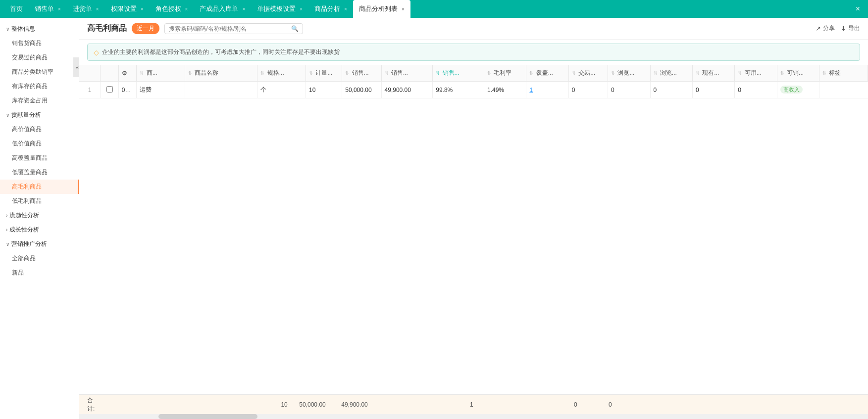  I want to click on cell-spec, so click(221, 90).